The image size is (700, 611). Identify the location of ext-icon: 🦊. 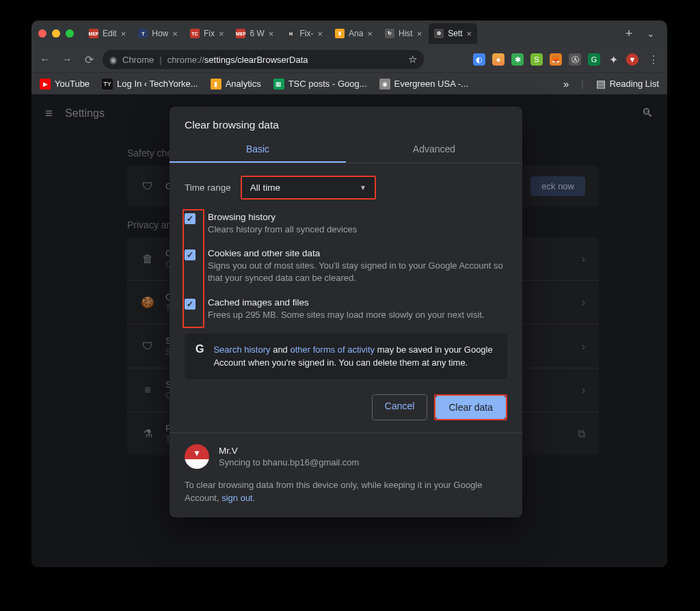
(556, 59).